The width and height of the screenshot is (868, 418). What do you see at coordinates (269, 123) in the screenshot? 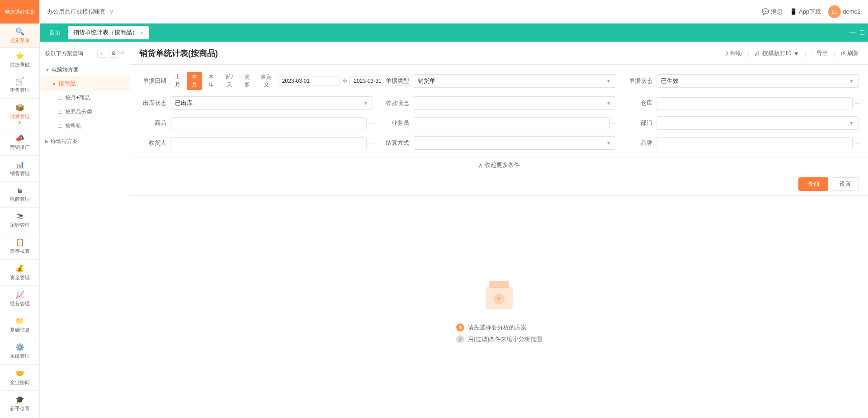
I see `product-input` at bounding box center [269, 123].